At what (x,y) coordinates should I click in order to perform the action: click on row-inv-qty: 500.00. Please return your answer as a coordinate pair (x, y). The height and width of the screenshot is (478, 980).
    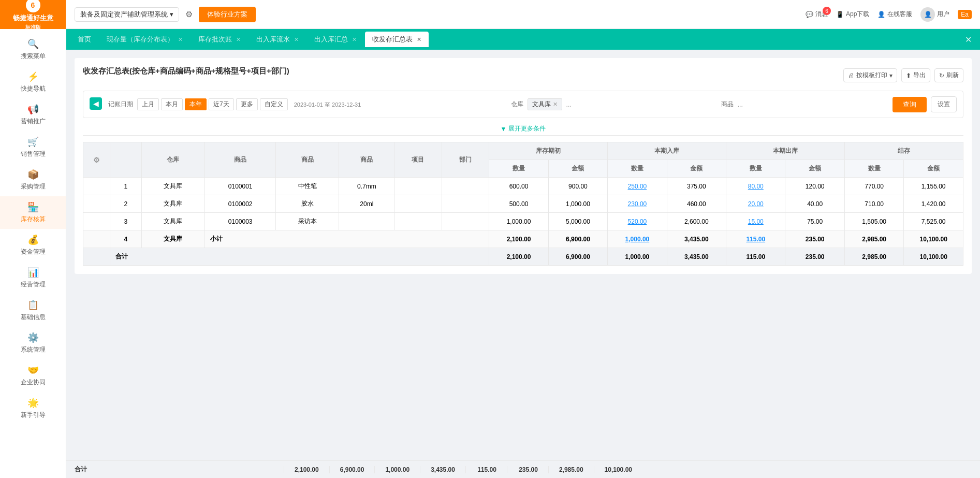
    Looking at the image, I should click on (519, 204).